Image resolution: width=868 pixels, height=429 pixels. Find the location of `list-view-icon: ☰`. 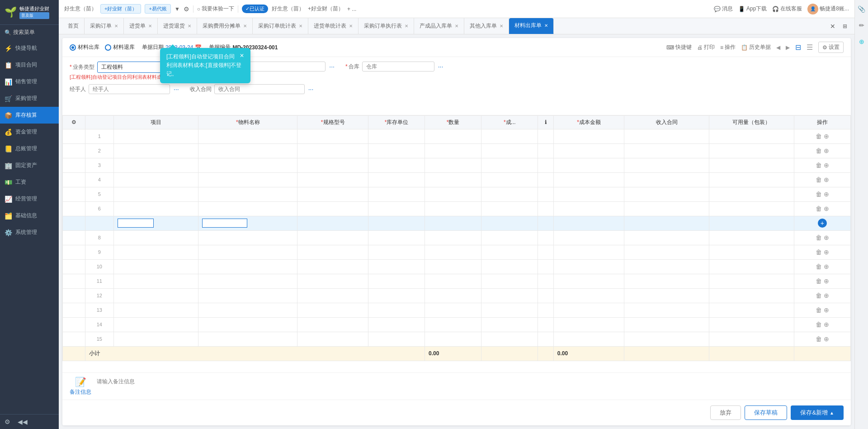

list-view-icon: ☰ is located at coordinates (810, 47).